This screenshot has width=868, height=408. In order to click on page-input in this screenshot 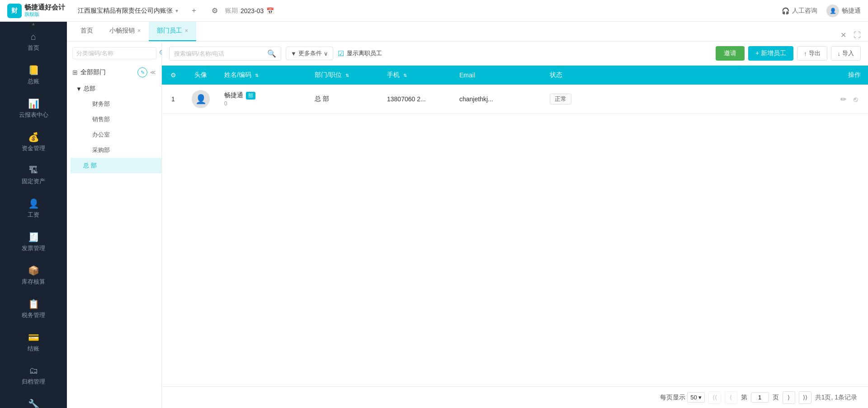, I will do `click(760, 397)`.